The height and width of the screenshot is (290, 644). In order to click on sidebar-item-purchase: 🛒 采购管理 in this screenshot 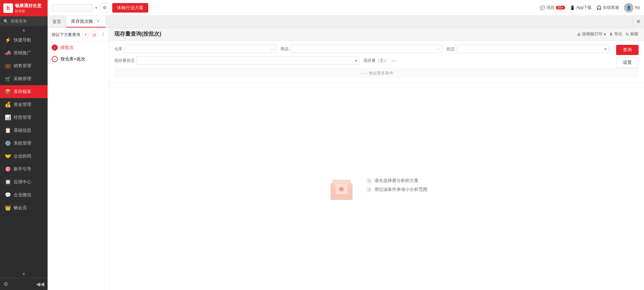, I will do `click(24, 79)`.